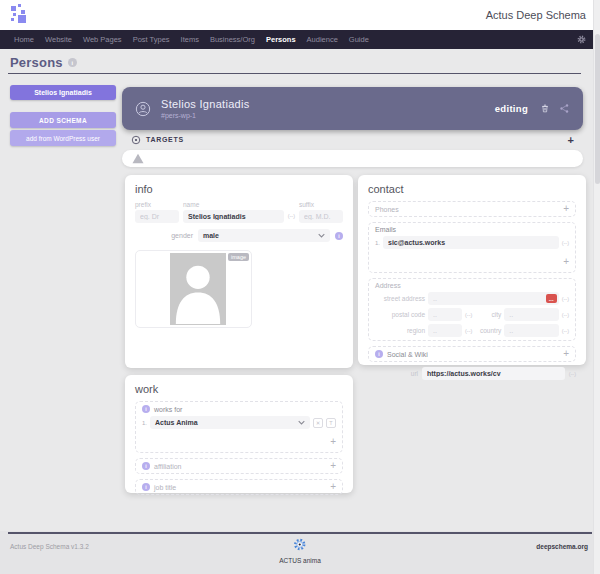 The height and width of the screenshot is (574, 600). Describe the element at coordinates (566, 354) in the screenshot. I see `add-social-button: +` at that location.